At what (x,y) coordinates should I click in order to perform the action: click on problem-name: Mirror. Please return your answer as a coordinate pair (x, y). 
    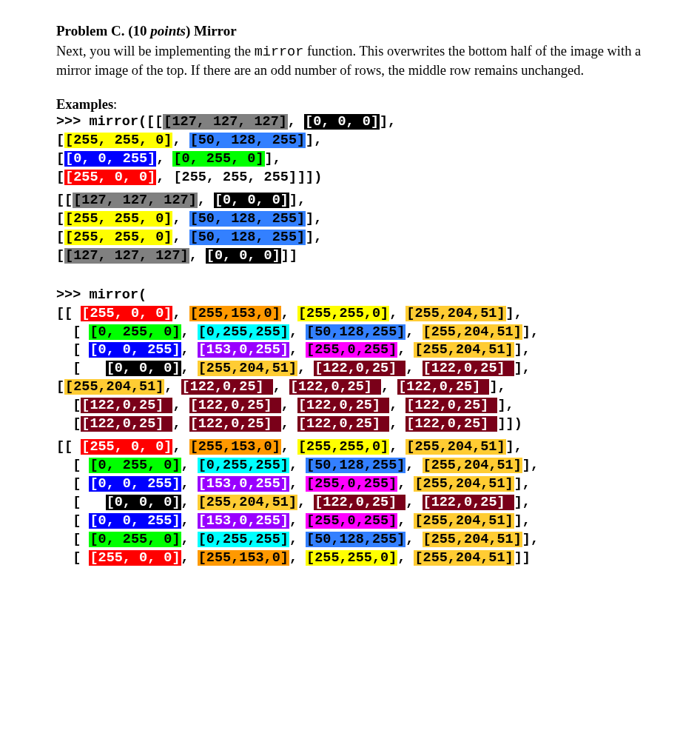
    Looking at the image, I should click on (215, 31).